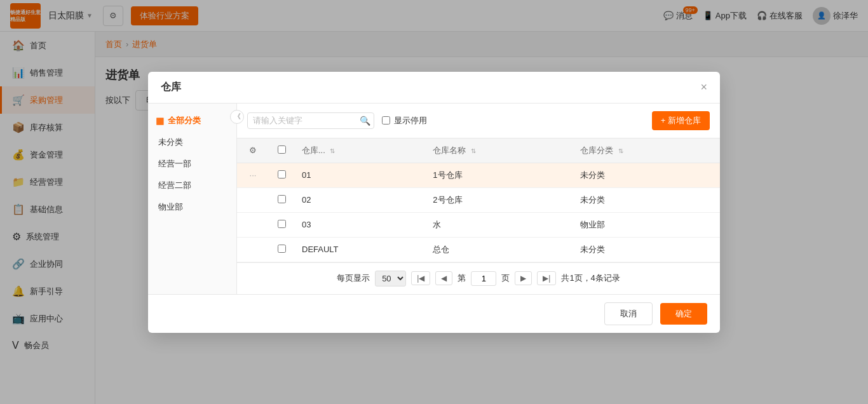 The width and height of the screenshot is (868, 404). I want to click on table-row: 03 水 物业部, so click(478, 225).